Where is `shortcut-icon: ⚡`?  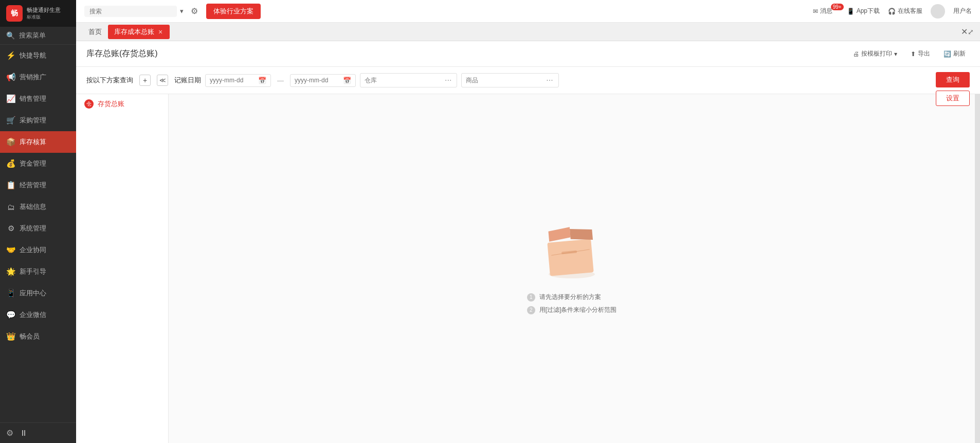 shortcut-icon: ⚡ is located at coordinates (11, 56).